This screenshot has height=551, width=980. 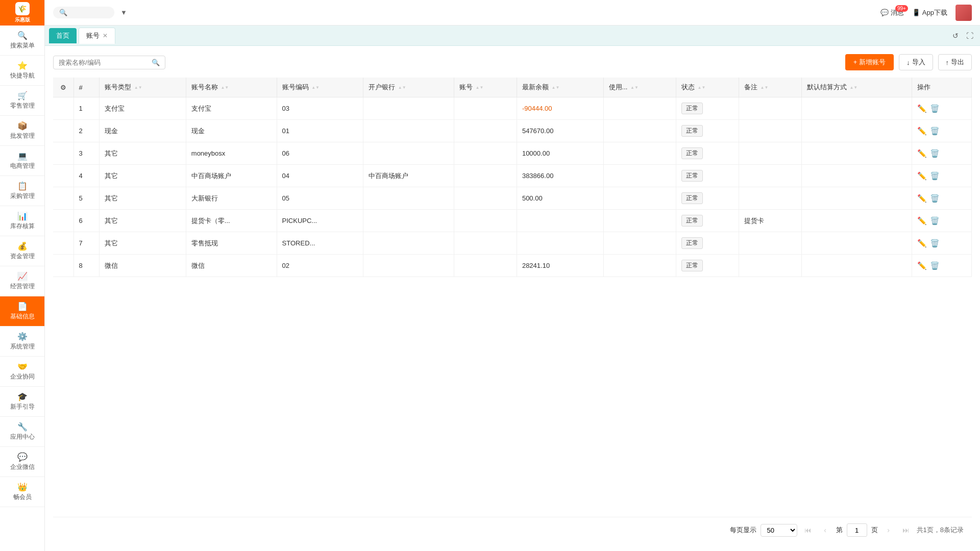 I want to click on delete-button-0: 🗑️, so click(x=935, y=109).